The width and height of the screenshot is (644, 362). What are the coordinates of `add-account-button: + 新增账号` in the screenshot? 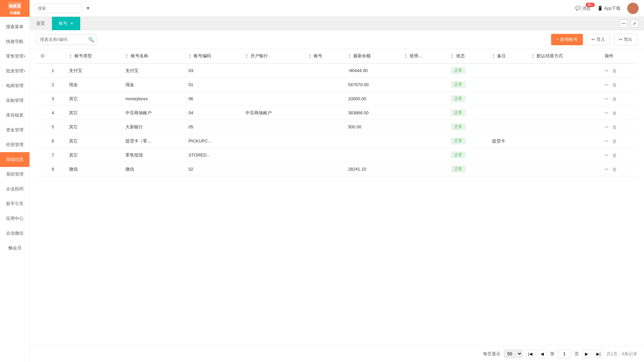 It's located at (567, 40).